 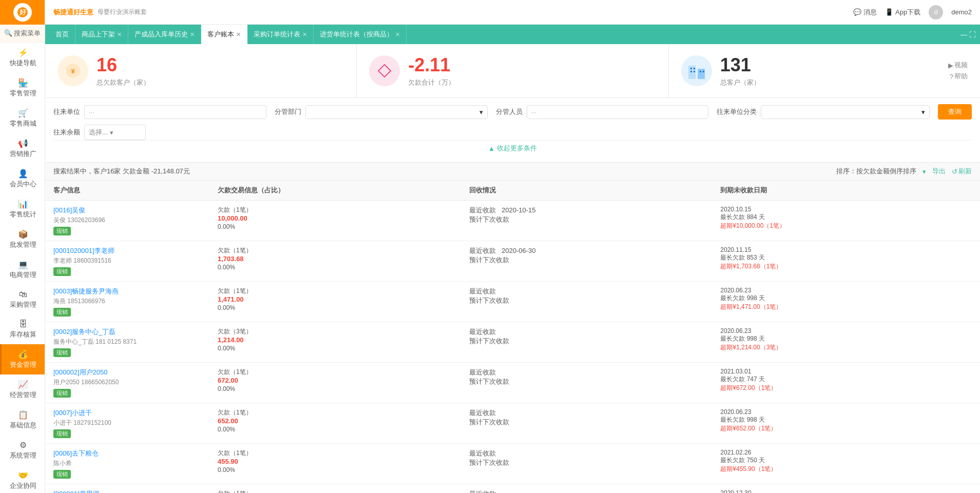 I want to click on customer-name-3: [0002]服务中心_丁磊, so click(x=136, y=332).